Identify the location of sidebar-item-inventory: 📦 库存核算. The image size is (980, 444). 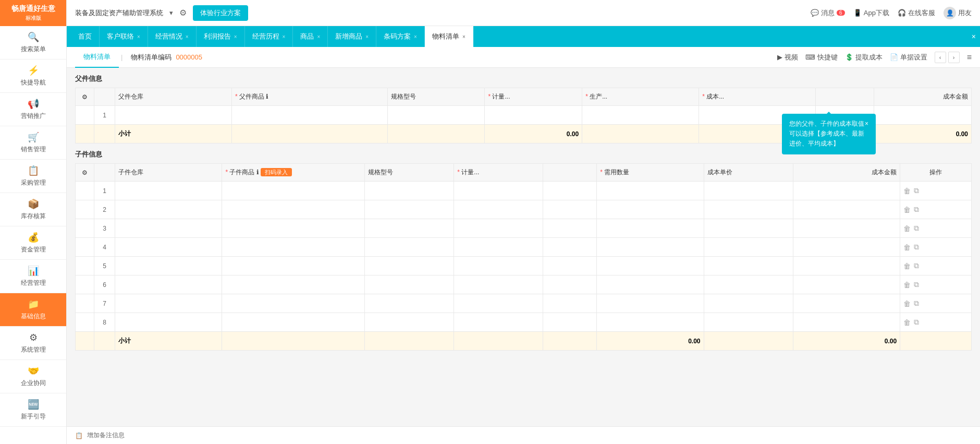
(33, 210).